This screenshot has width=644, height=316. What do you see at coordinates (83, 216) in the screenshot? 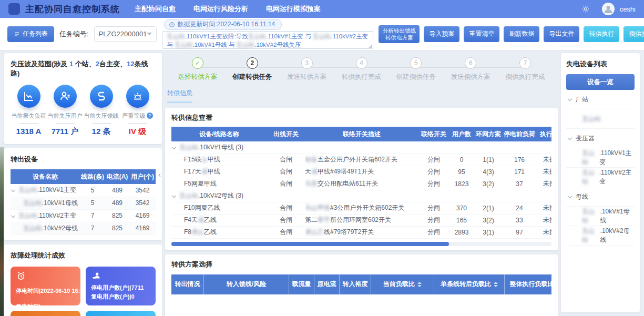
I see `table-row: 五山站.110kV#2主变78254169` at bounding box center [83, 216].